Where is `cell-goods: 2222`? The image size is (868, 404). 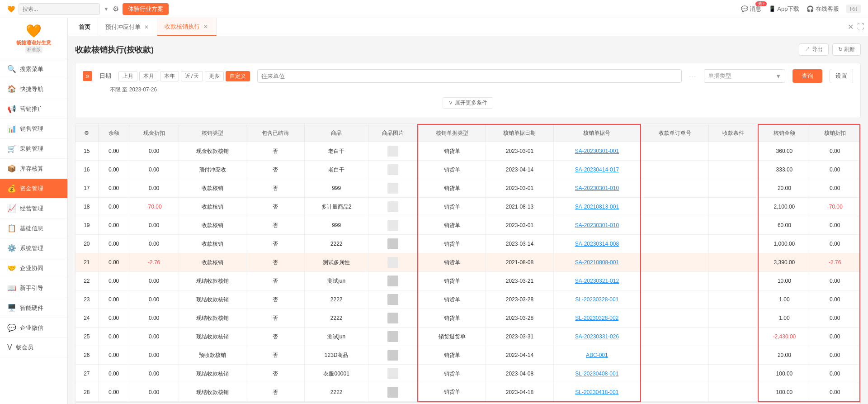 cell-goods: 2222 is located at coordinates (336, 393).